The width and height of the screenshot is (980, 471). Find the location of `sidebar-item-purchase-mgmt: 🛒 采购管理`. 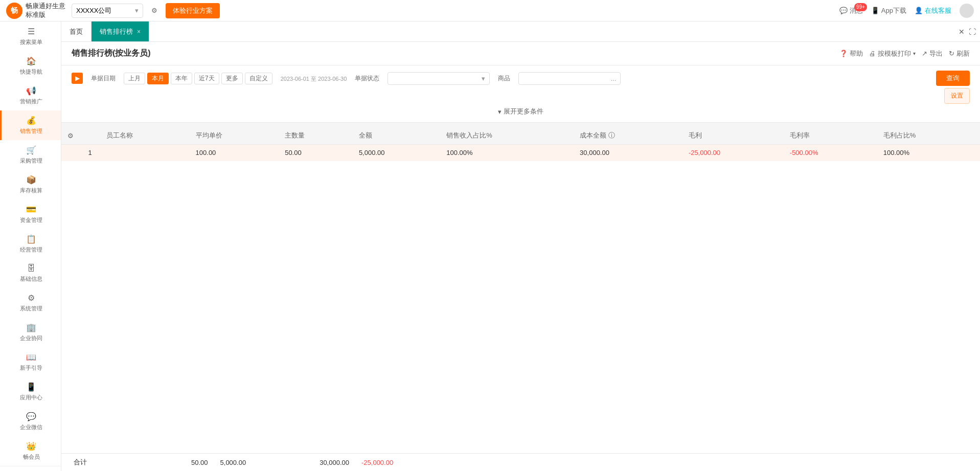

sidebar-item-purchase-mgmt: 🛒 采购管理 is located at coordinates (31, 155).